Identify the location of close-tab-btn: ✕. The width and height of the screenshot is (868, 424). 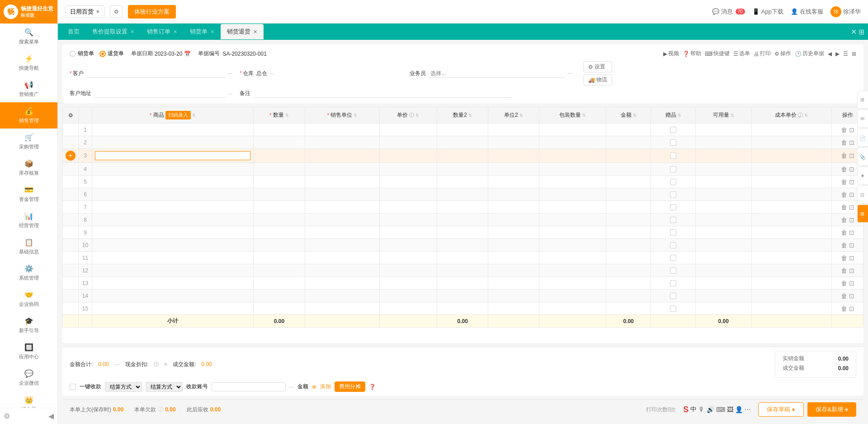
(854, 32).